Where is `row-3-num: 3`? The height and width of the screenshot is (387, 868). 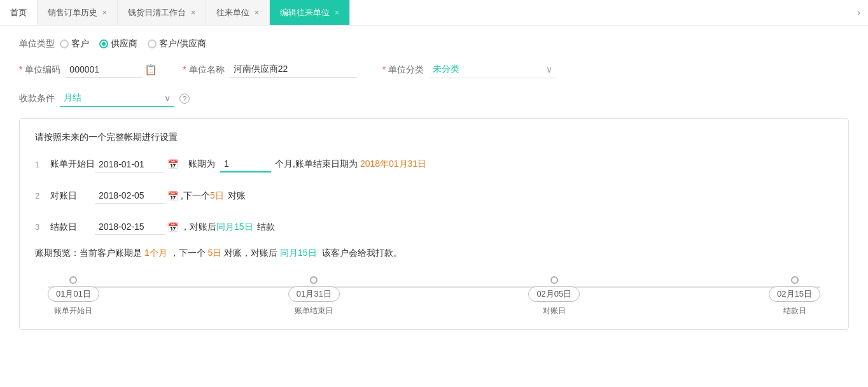 row-3-num: 3 is located at coordinates (43, 227).